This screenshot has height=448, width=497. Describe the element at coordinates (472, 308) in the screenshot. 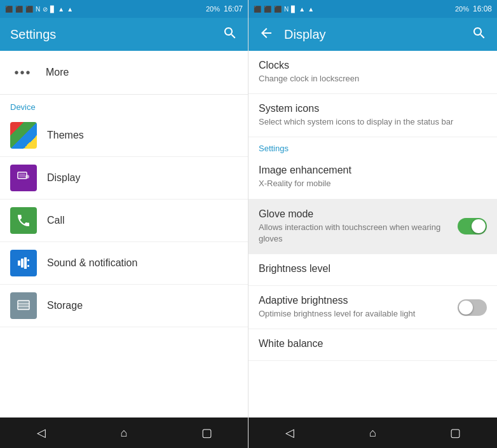

I see `adaptive-brightness-toggle` at that location.